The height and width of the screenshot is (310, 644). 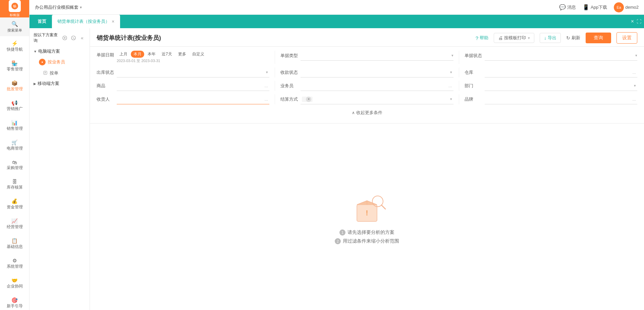 I want to click on brand-more: ..., so click(x=634, y=99).